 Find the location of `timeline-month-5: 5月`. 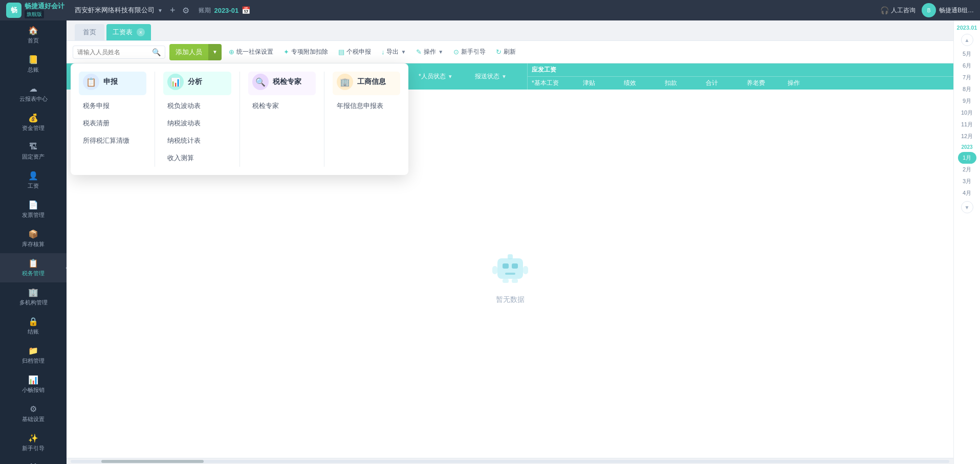

timeline-month-5: 5月 is located at coordinates (967, 54).